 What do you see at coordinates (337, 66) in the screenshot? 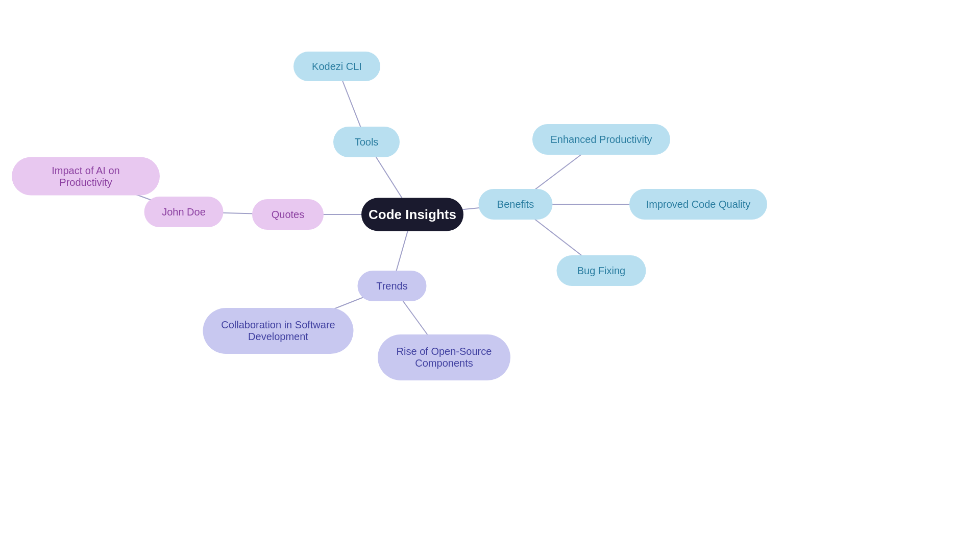
I see `node-kodezi: Kodezi CLI` at bounding box center [337, 66].